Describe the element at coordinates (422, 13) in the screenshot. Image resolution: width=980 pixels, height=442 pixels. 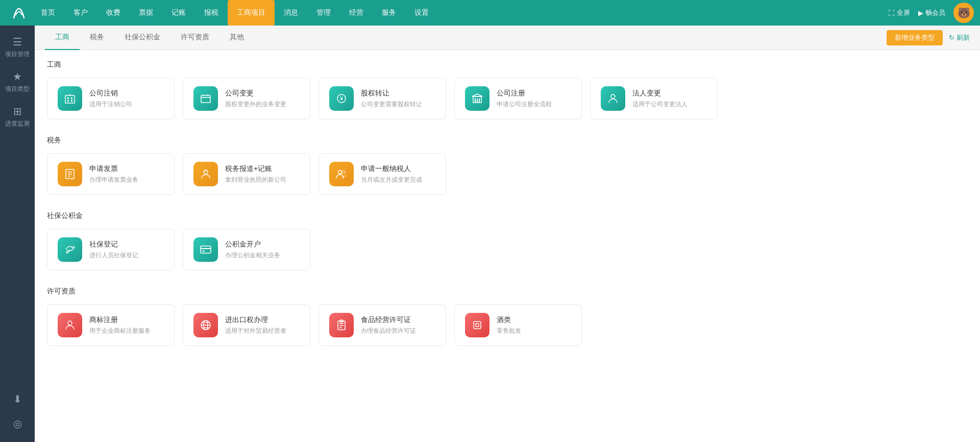
I see `nav-item-设置: 设置` at that location.